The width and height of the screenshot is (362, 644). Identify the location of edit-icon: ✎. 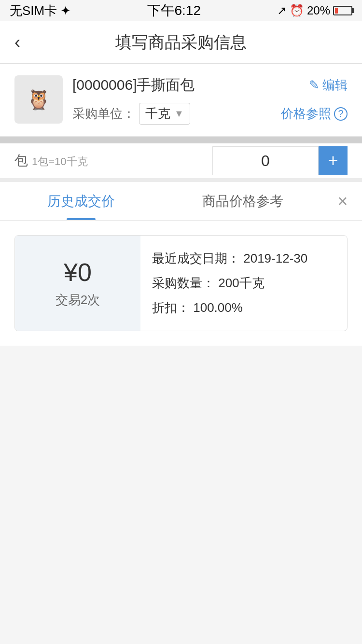
(314, 85).